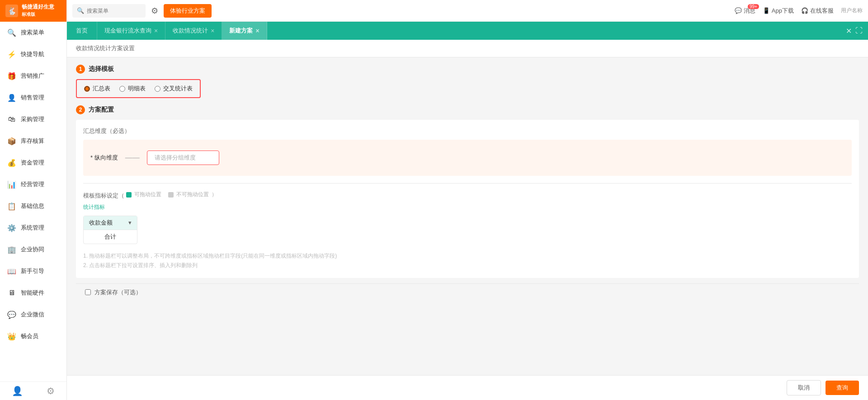 Image resolution: width=868 pixels, height=400 pixels. I want to click on user-info: 用户名称, so click(852, 11).